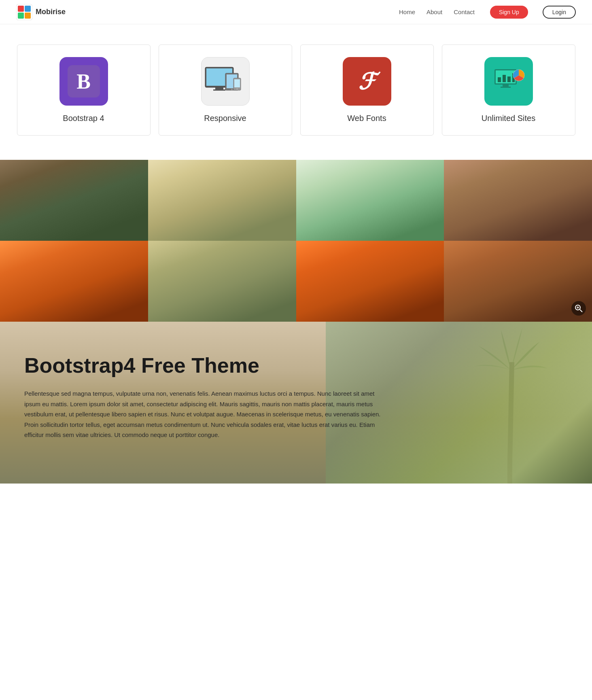 The image size is (592, 700). I want to click on features-grid: B Bootstrap 4, so click(296, 90).